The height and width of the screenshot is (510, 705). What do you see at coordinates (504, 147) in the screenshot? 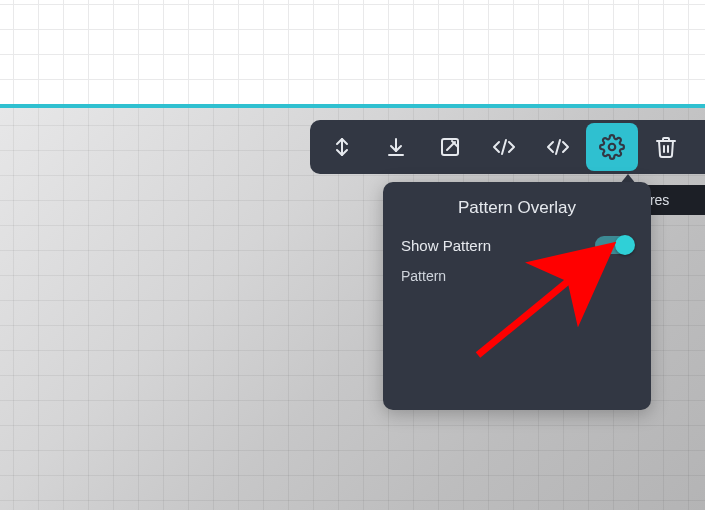
I see `code-button` at bounding box center [504, 147].